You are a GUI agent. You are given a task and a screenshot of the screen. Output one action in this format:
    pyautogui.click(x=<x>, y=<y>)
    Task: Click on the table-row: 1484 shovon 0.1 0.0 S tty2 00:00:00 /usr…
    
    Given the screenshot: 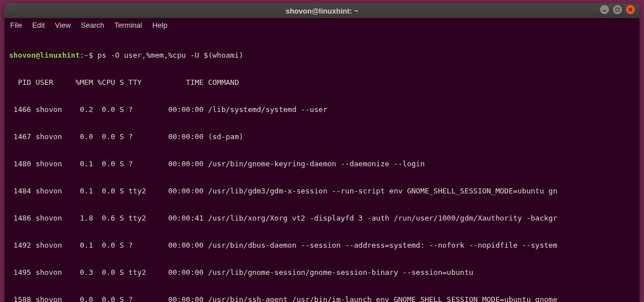 What is the action you would take?
    pyautogui.click(x=322, y=191)
    